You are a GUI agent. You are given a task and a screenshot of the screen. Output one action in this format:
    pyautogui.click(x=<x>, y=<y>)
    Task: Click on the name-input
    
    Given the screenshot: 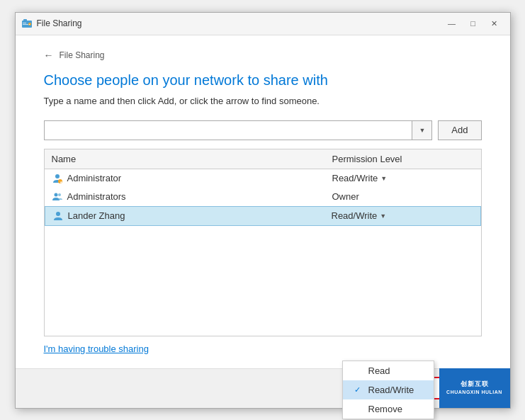 What is the action you would take?
    pyautogui.click(x=228, y=130)
    